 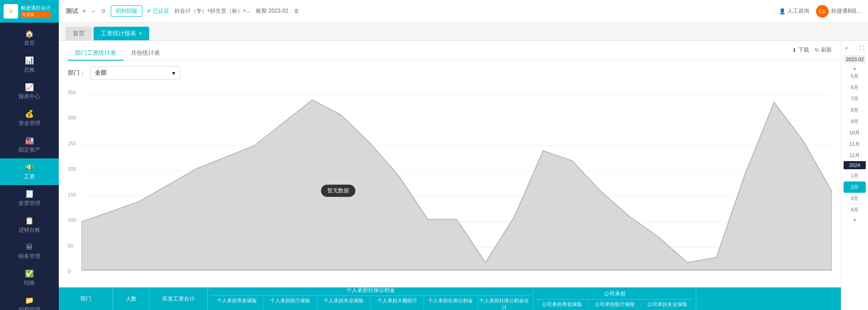 I want to click on reports-icon: 📈, so click(x=29, y=87).